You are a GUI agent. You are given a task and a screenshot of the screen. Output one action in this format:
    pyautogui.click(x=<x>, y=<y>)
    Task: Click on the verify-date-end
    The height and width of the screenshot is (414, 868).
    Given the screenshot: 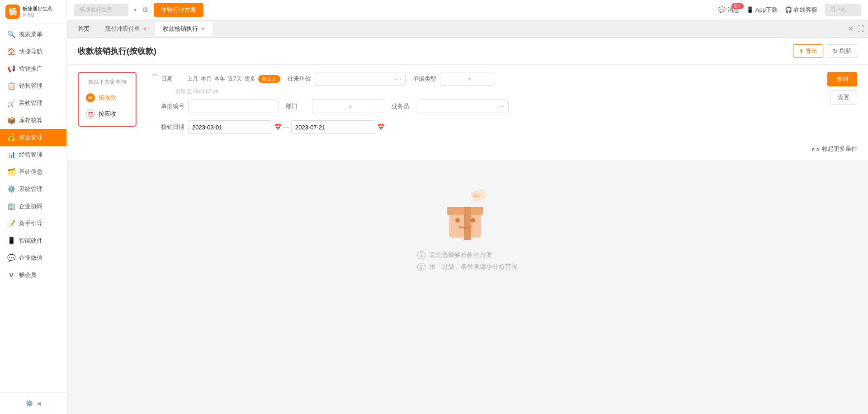 What is the action you would take?
    pyautogui.click(x=333, y=127)
    